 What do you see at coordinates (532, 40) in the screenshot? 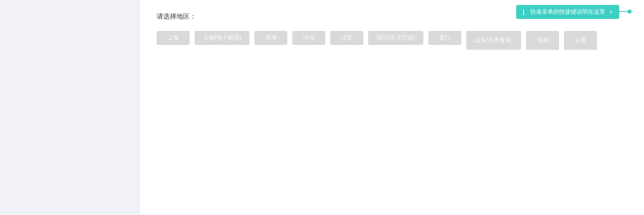
I see `region-row-2: 山东(不含青岛)海南云南` at bounding box center [532, 40].